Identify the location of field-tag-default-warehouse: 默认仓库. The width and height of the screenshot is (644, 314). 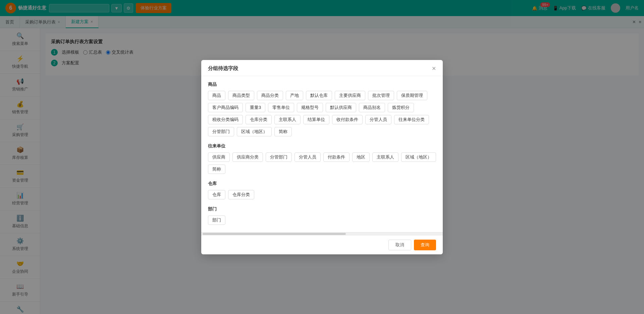
(319, 96).